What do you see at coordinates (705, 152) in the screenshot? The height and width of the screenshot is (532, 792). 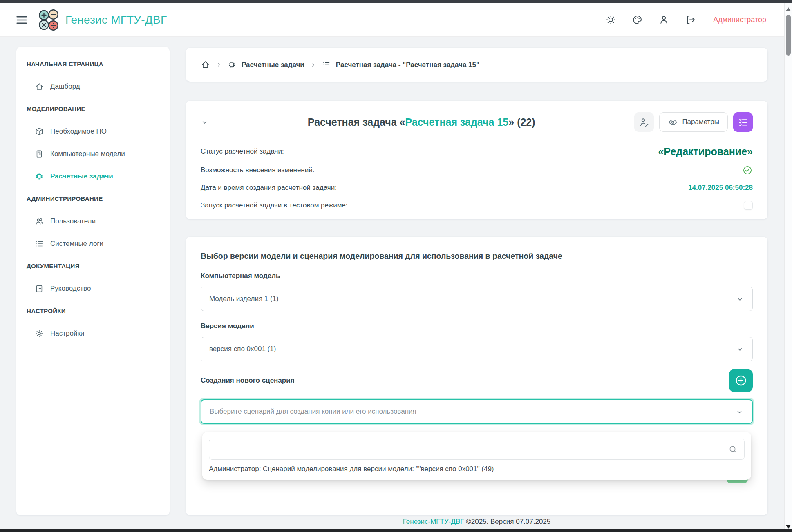 I see `status-value: «Редактирование»` at bounding box center [705, 152].